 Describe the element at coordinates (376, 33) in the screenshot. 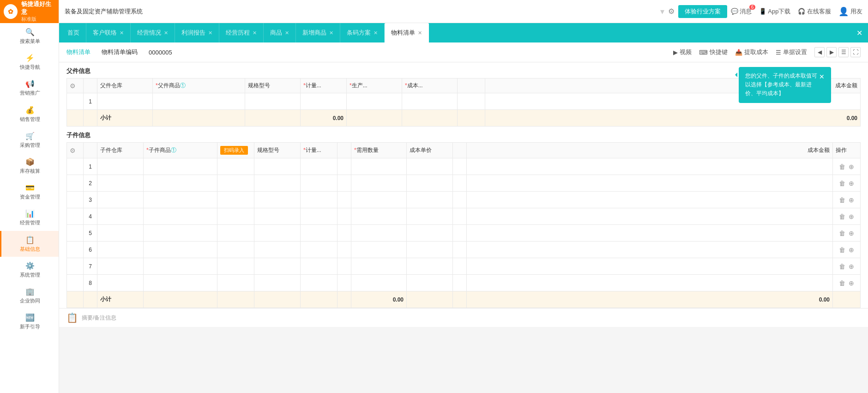

I see `tab-close-7: ✕` at that location.